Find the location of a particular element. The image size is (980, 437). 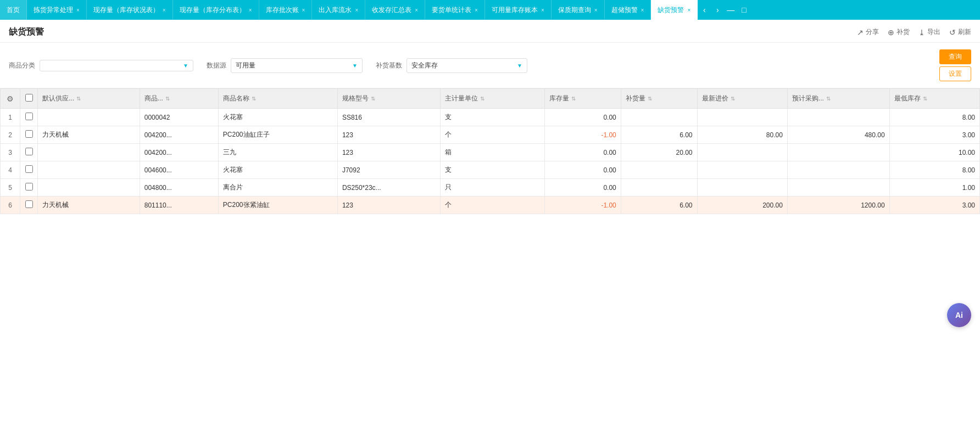

td-row-num-2: 3 is located at coordinates (10, 153).